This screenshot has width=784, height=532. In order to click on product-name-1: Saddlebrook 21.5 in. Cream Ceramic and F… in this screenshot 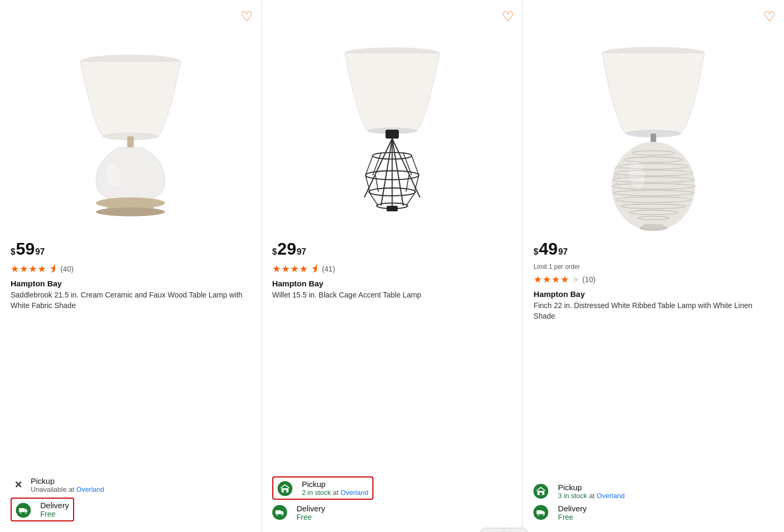, I will do `click(130, 379)`.